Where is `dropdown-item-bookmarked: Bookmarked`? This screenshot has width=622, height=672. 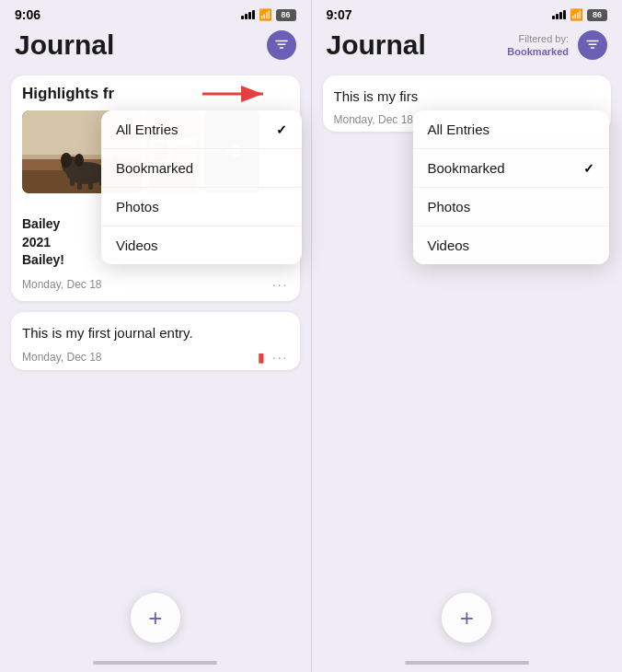 dropdown-item-bookmarked: Bookmarked is located at coordinates (202, 168).